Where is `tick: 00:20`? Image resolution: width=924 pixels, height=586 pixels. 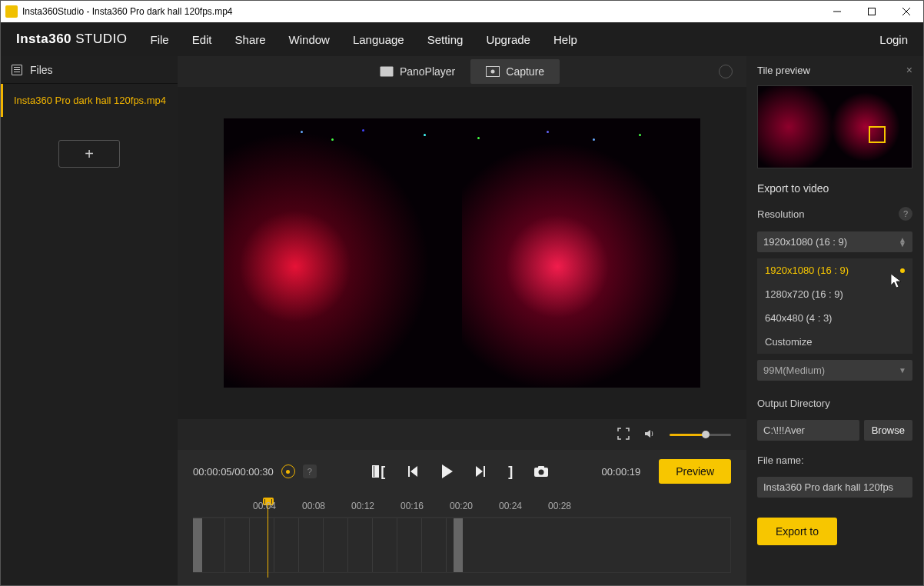
tick: 00:20 is located at coordinates (461, 506).